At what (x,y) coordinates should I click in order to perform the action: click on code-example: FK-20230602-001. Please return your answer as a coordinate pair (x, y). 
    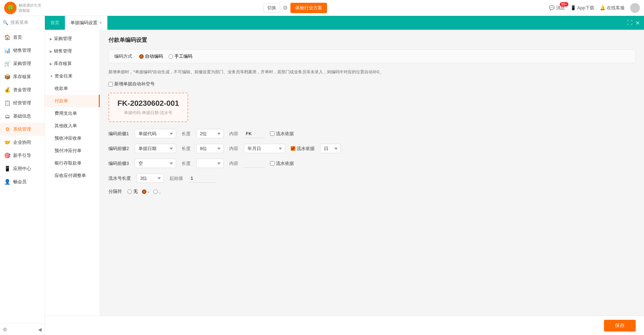
    Looking at the image, I should click on (148, 103).